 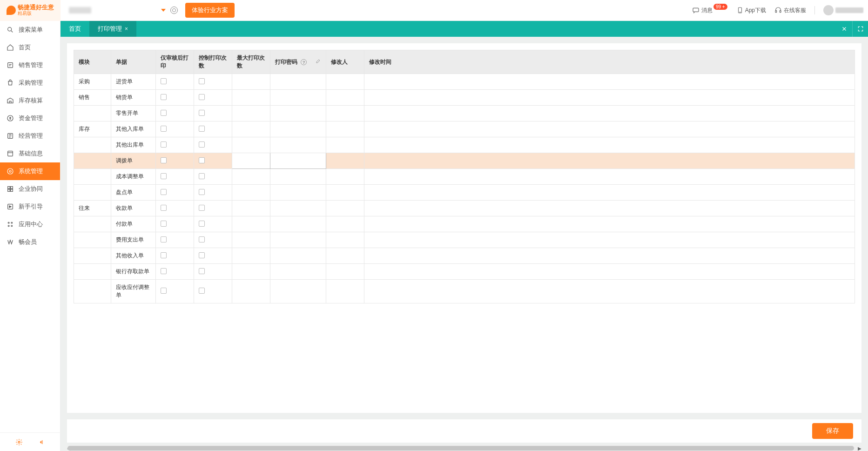 I want to click on table-row: 采购进货单, so click(x=464, y=82).